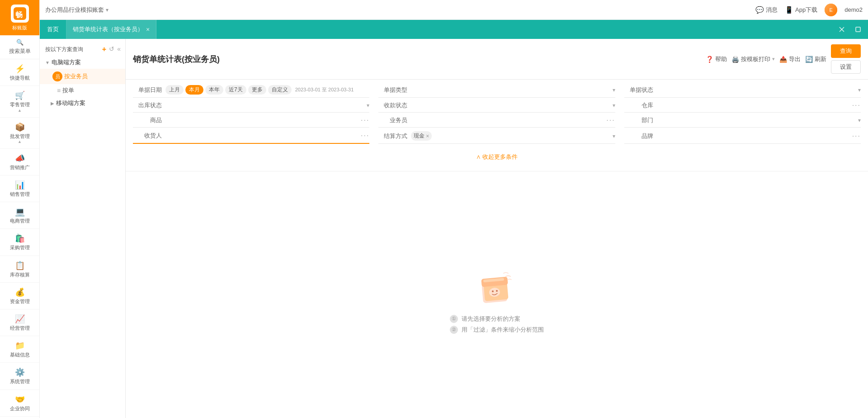 Image resolution: width=868 pixels, height=418 pixels. What do you see at coordinates (513, 120) in the screenshot?
I see `salesman-select: ···` at bounding box center [513, 120].